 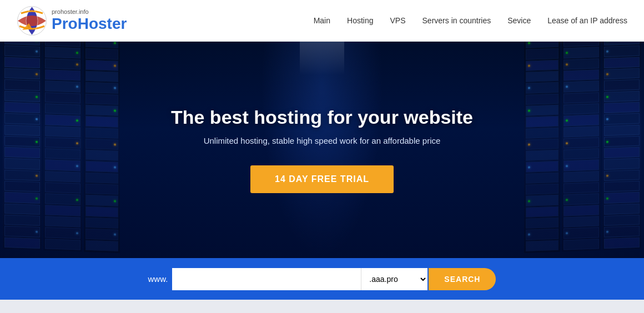 I want to click on free-trial-button: 14 DAY FREE TRIAL, so click(x=322, y=179).